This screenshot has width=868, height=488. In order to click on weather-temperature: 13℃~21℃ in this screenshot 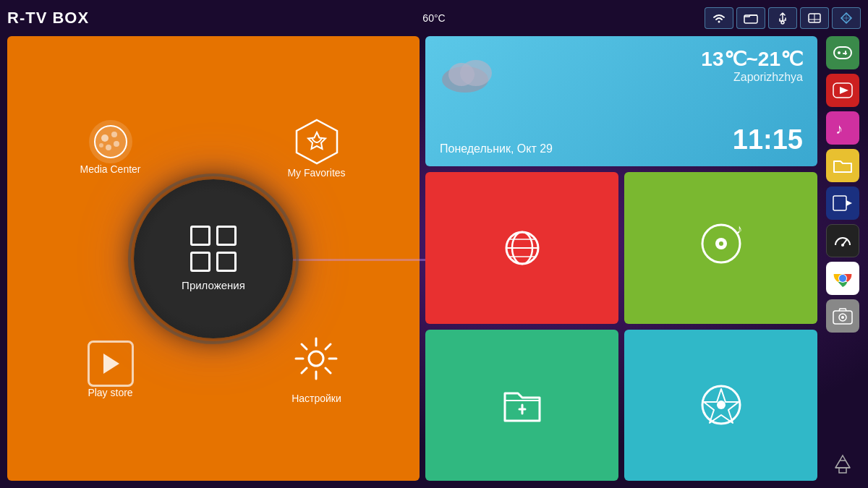, I will do `click(752, 59)`.